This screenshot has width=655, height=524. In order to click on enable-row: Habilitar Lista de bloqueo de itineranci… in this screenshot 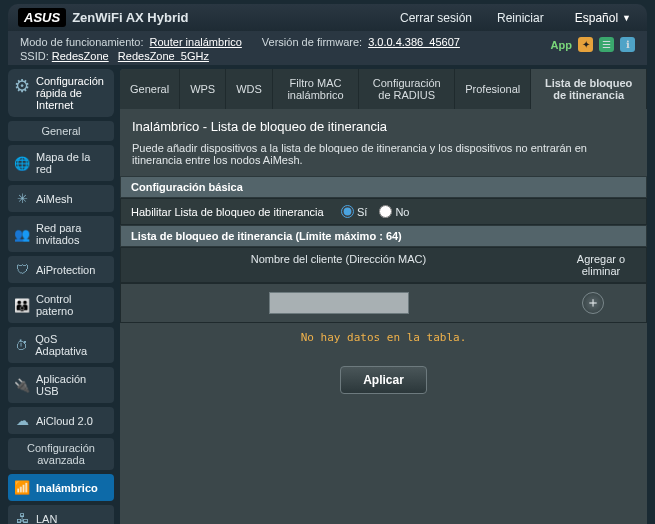, I will do `click(384, 212)`.